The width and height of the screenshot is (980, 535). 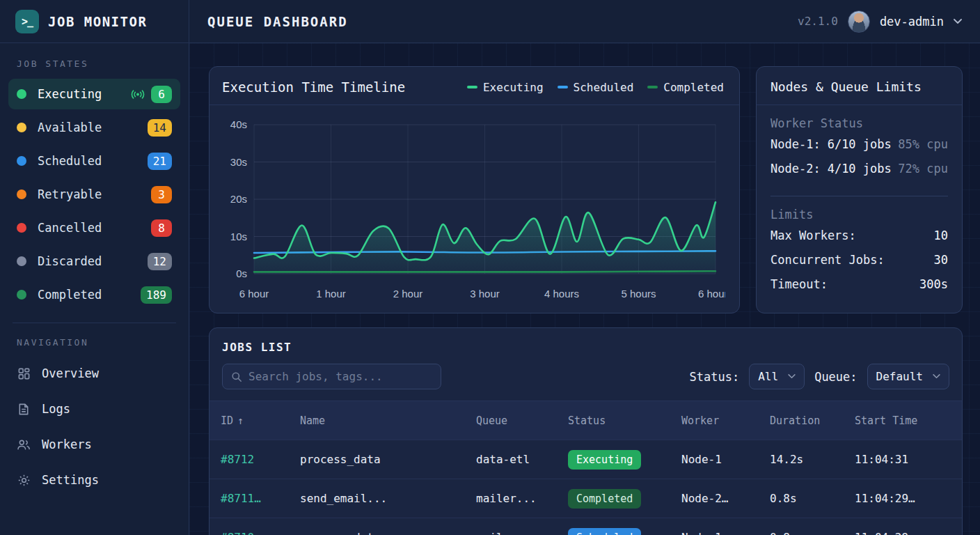 I want to click on sidebar-state-available: Available 14, so click(x=95, y=127).